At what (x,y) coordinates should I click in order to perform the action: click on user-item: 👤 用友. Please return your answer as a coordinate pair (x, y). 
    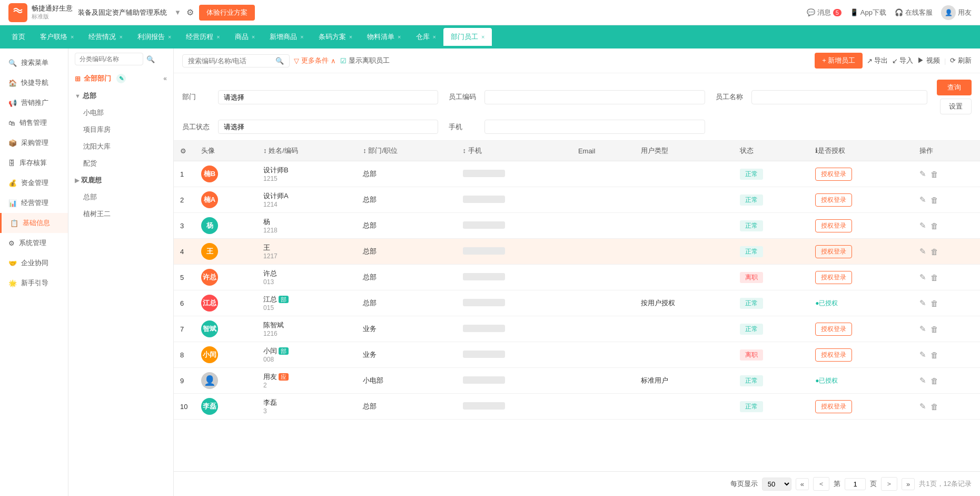
    Looking at the image, I should click on (956, 13).